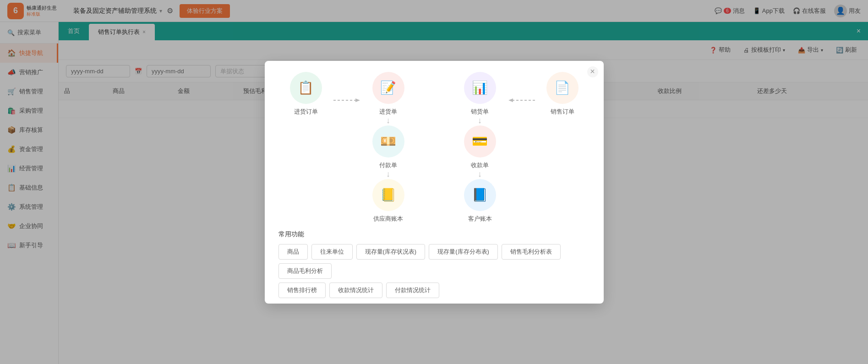  What do you see at coordinates (480, 165) in the screenshot?
I see `receipt-label: 收款单` at bounding box center [480, 165].